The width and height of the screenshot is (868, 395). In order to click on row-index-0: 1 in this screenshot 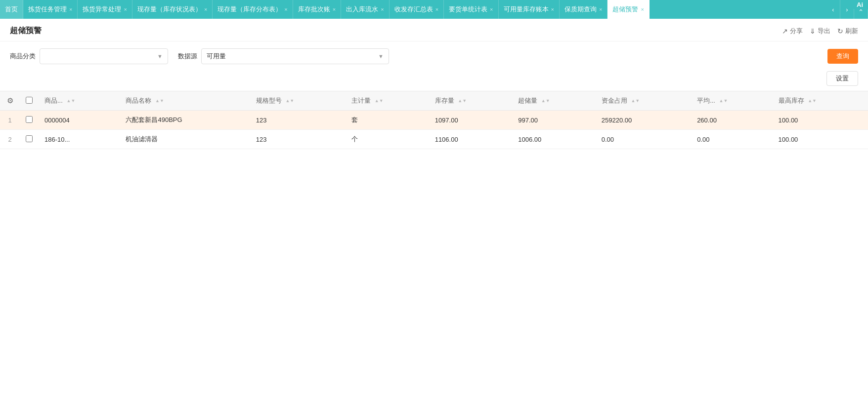, I will do `click(10, 120)`.